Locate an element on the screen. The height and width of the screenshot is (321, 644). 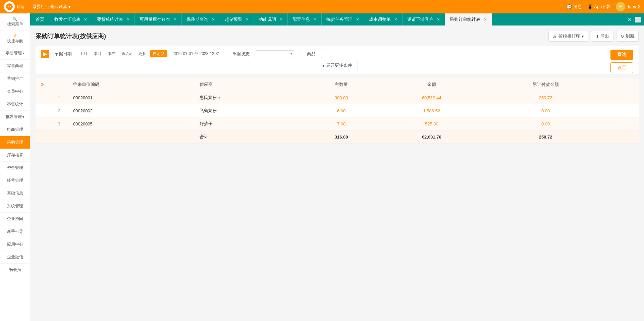
tab-config: 配置信息 ✕ is located at coordinates (305, 19).